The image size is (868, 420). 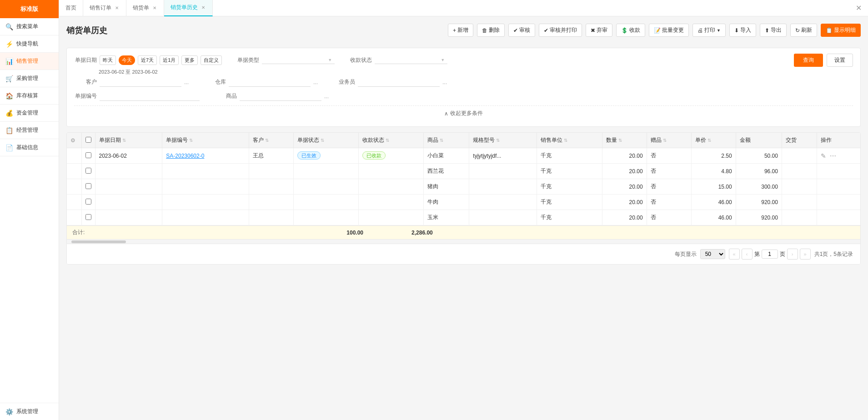 I want to click on tab-sales-order: 销售订单 ✕, so click(x=105, y=8).